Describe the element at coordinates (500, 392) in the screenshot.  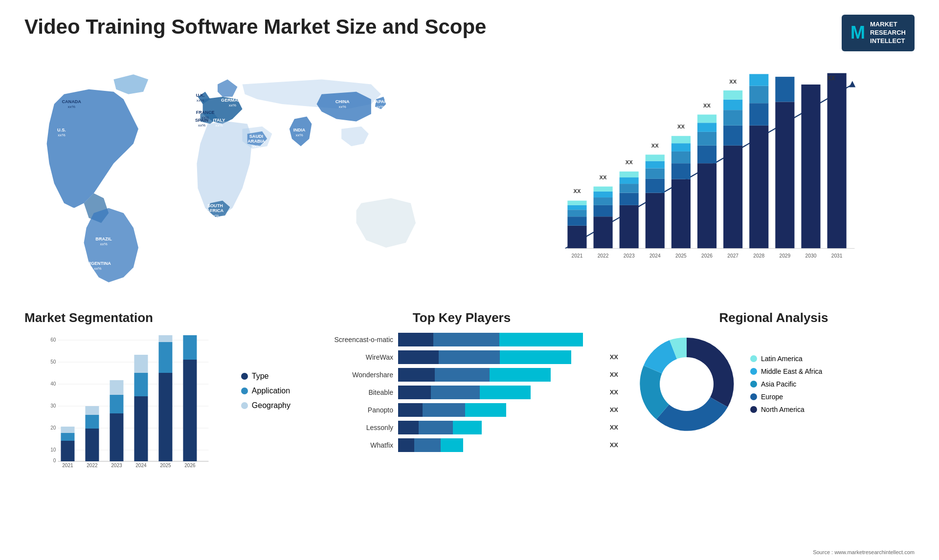
I see `player-bar-biteable` at that location.